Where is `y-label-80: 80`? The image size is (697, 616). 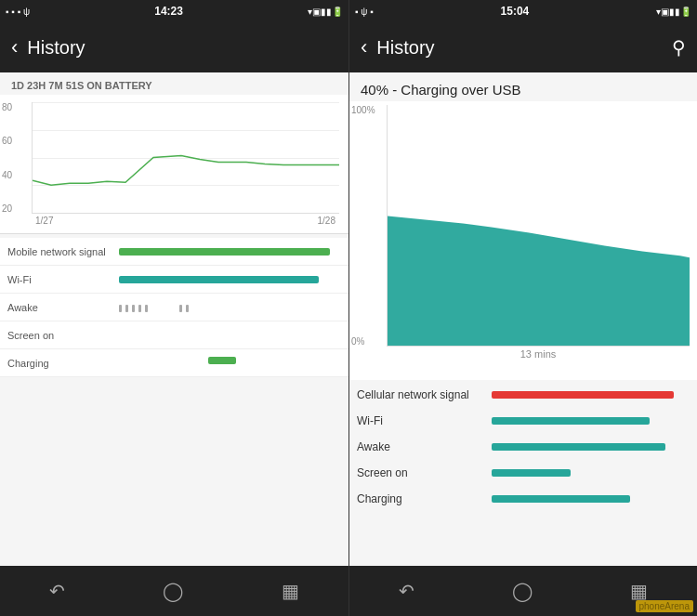
y-label-80: 80 is located at coordinates (7, 108).